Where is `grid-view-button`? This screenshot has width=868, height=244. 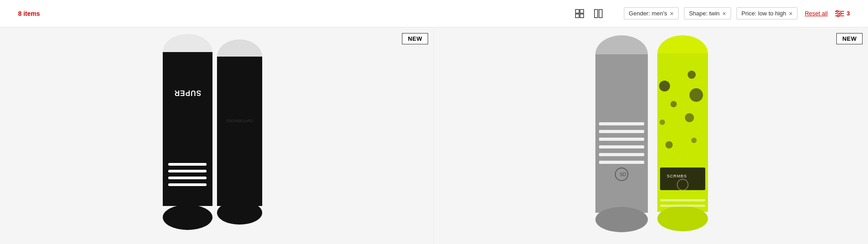
grid-view-button is located at coordinates (580, 14).